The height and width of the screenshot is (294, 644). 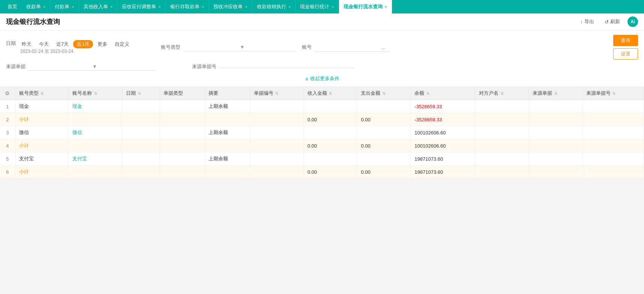 I want to click on balance-cell: 19871073.60, so click(x=443, y=159).